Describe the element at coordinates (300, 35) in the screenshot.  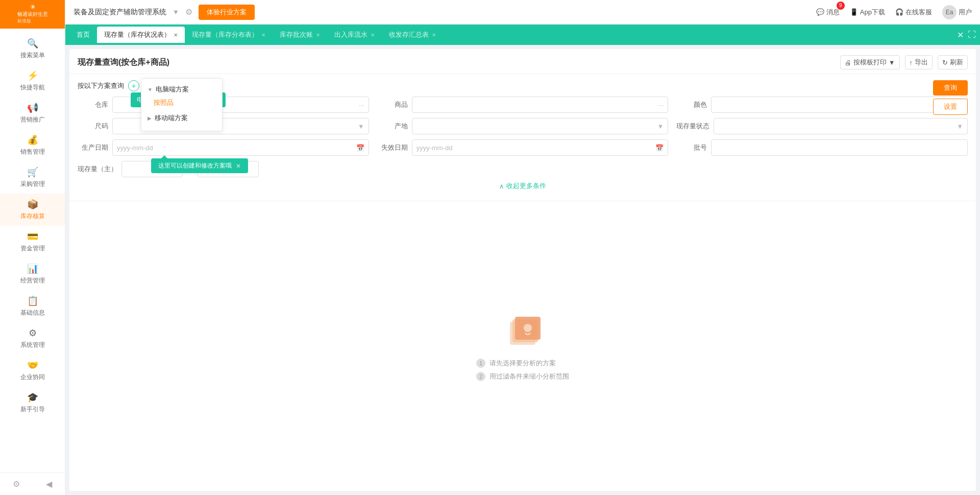
I see `tab-batch-ledger: 库存批次账 ✕` at that location.